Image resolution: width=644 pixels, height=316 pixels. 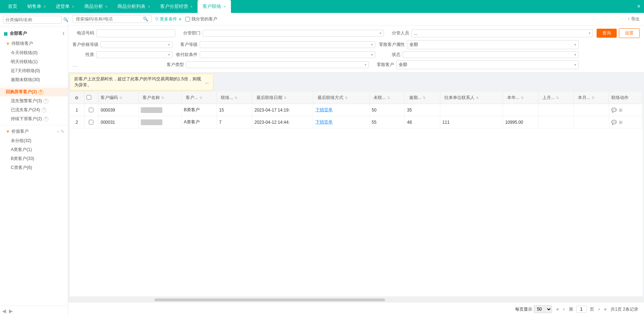 I want to click on dept-select: ▾, so click(x=293, y=33).